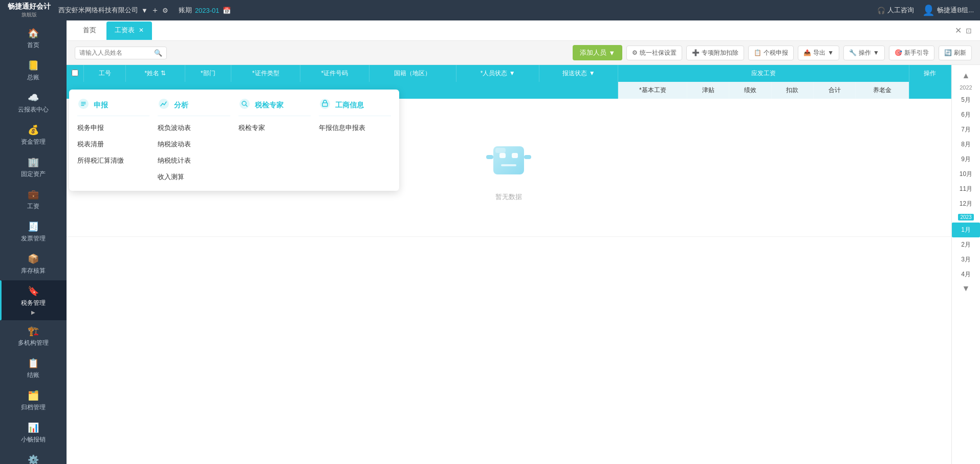 This screenshot has width=980, height=464. Describe the element at coordinates (33, 395) in the screenshot. I see `archive-icon: 🗂️` at that location.